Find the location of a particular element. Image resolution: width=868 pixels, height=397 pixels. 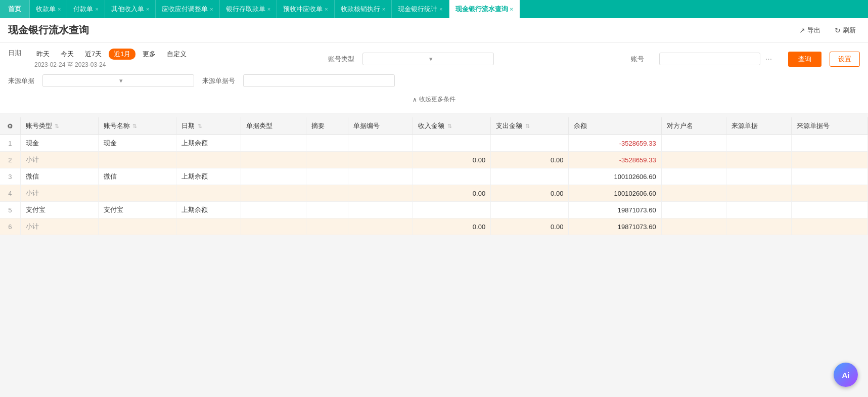

cell-account-name: 微信 is located at coordinates (137, 177).